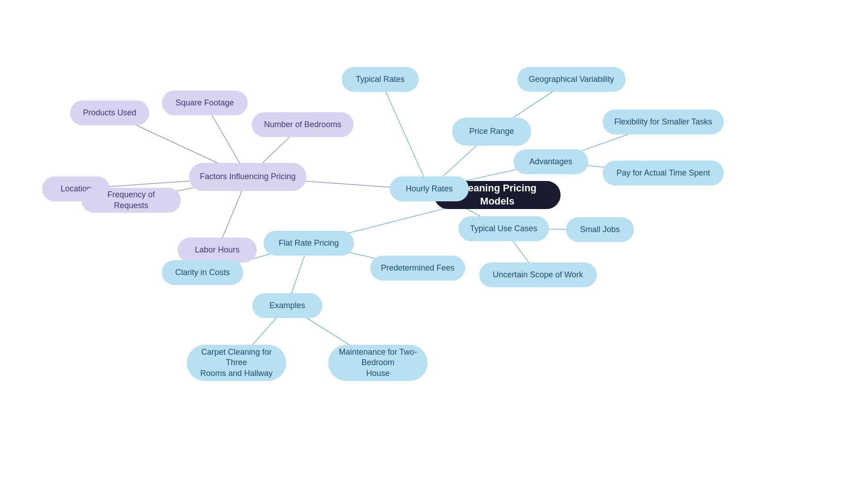 The width and height of the screenshot is (868, 490). What do you see at coordinates (288, 306) in the screenshot?
I see `node-examples: Examples` at bounding box center [288, 306].